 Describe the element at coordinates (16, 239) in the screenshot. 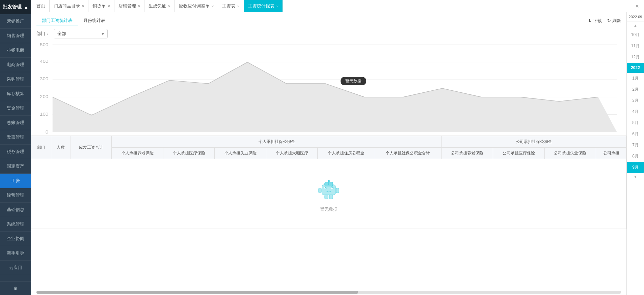

I see `sidebar-item-qyxt: 企业协同` at that location.